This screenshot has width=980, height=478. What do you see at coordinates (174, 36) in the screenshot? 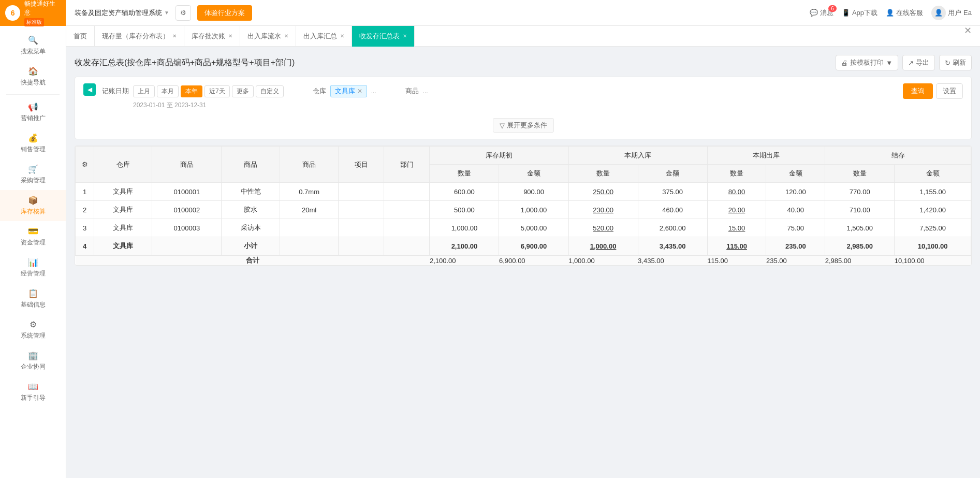
I see `tab-inventory-dist-close: ✕` at bounding box center [174, 36].